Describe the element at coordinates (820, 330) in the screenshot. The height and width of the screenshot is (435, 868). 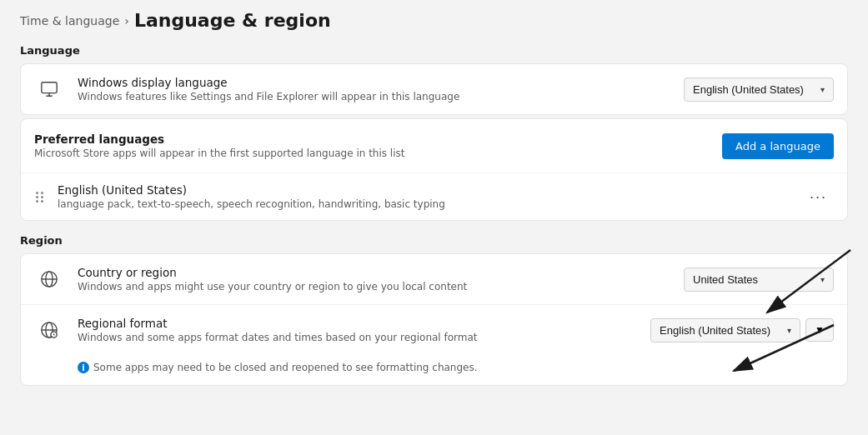
I see `regional-format-expand-button: ▼` at that location.